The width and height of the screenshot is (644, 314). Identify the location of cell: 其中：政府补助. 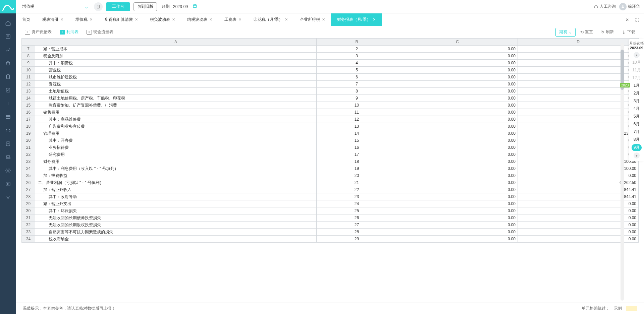
(176, 197).